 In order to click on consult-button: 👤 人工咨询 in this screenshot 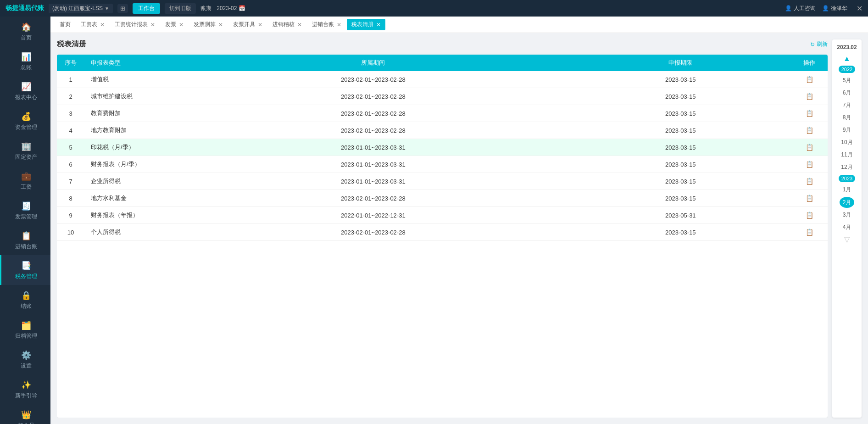, I will do `click(800, 8)`.